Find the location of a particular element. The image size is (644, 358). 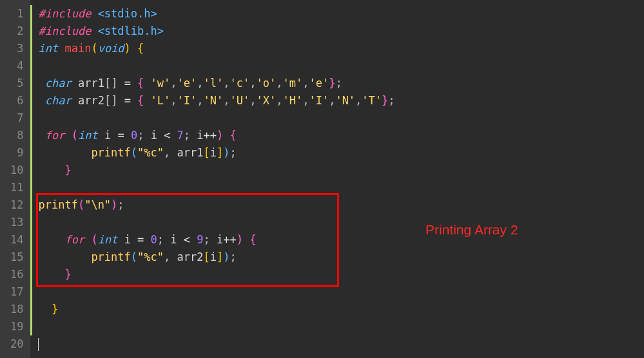

line-number: 8 is located at coordinates (17, 135).